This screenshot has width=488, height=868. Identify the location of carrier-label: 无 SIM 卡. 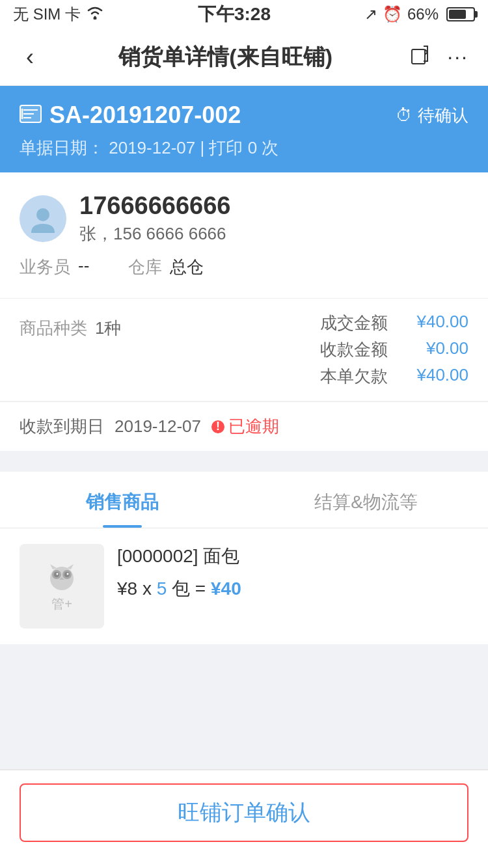
(47, 14).